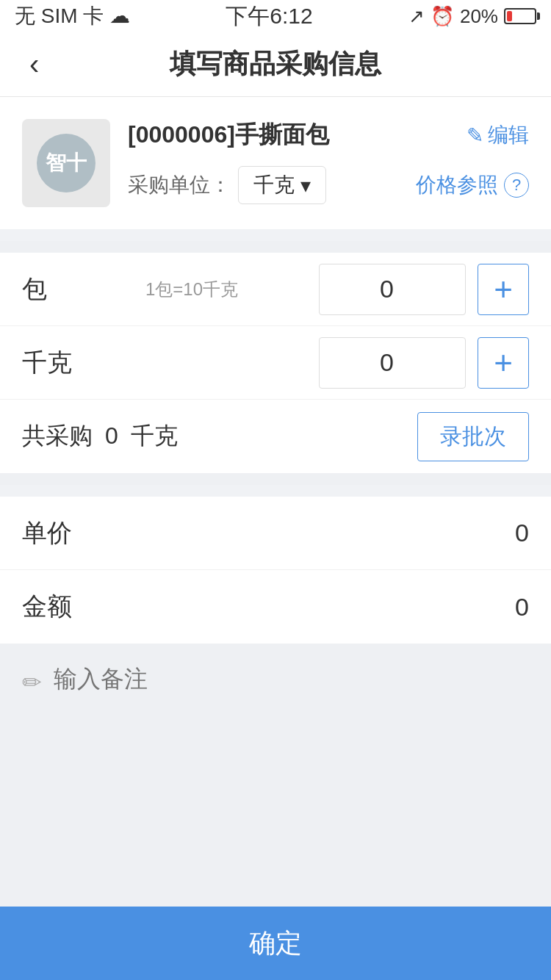  I want to click on product-info: [0000006]手撕面包 ✎ 编辑 采购单位： 千克 ▾ 价格参照 ?, so click(328, 162).